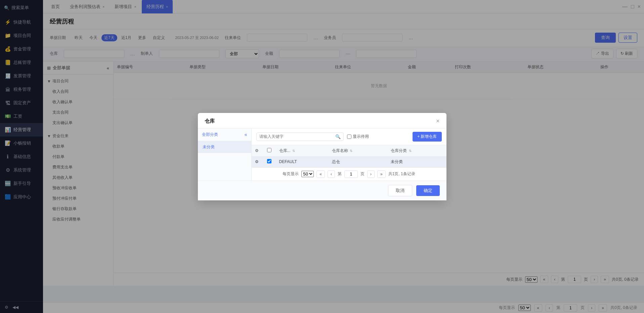  I want to click on category-panel: 全部分类 « 未分类, so click(225, 155).